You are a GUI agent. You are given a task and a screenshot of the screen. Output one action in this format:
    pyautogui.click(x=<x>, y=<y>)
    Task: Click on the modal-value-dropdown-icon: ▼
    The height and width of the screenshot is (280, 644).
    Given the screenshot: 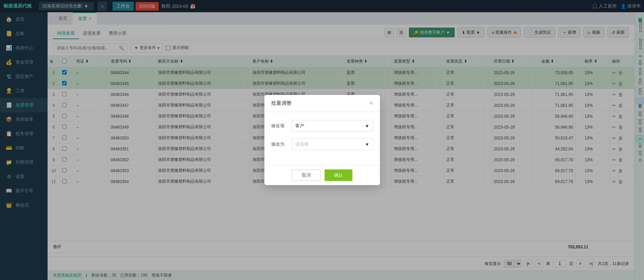 What is the action you would take?
    pyautogui.click(x=367, y=144)
    